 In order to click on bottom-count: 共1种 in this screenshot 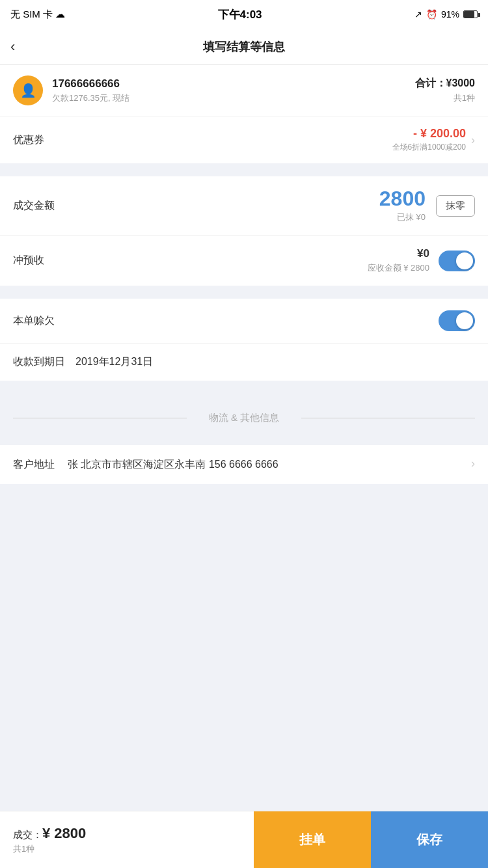, I will do `click(127, 849)`.